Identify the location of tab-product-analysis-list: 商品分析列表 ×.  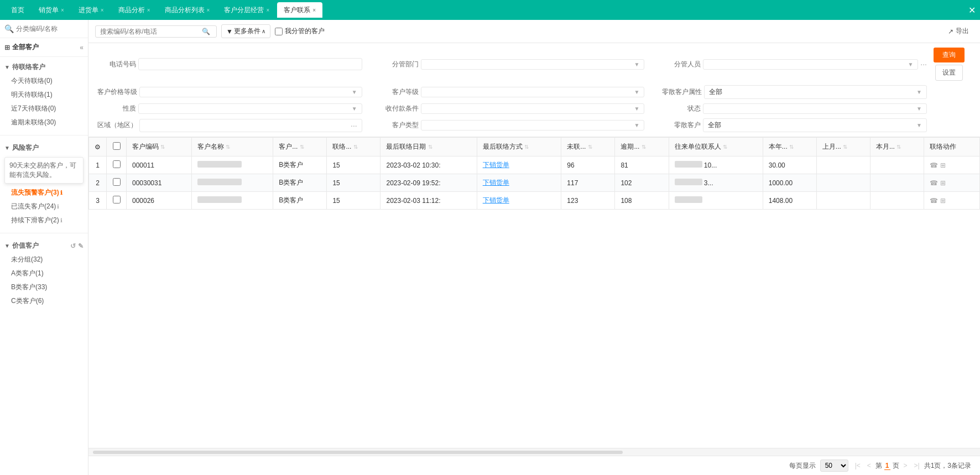
(187, 10).